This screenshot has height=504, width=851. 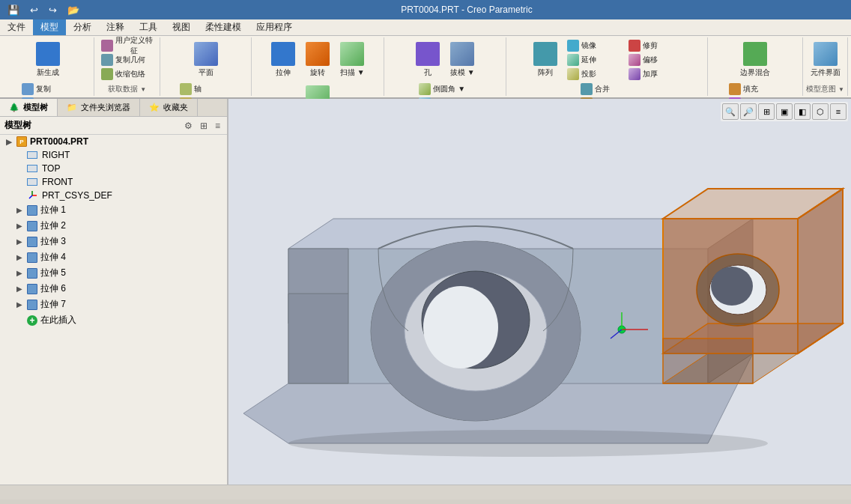 I want to click on zoom-in-btn: 🔍, so click(x=730, y=112).